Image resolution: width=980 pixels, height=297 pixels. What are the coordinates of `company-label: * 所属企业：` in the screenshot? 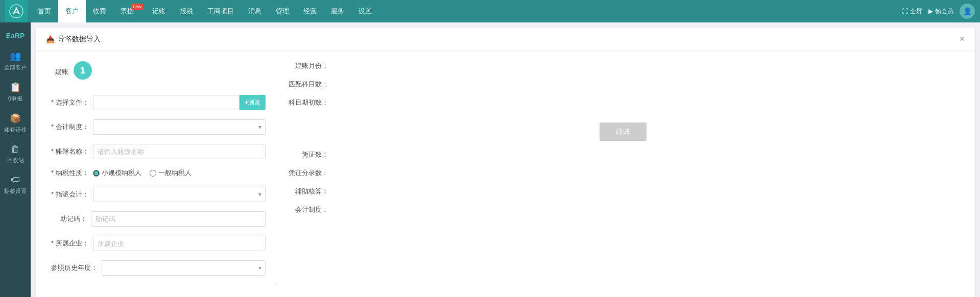 It's located at (70, 243).